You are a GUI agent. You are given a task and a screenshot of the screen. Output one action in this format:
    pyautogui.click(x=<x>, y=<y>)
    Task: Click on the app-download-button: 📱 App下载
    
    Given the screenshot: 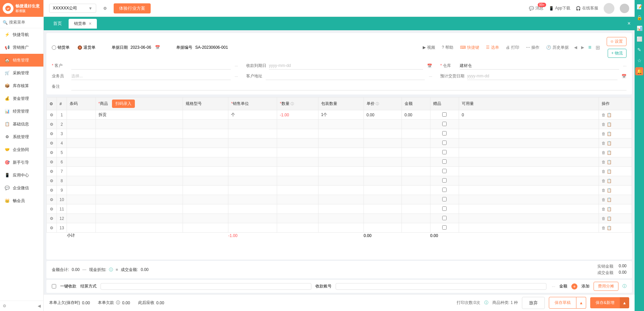 What is the action you would take?
    pyautogui.click(x=560, y=8)
    